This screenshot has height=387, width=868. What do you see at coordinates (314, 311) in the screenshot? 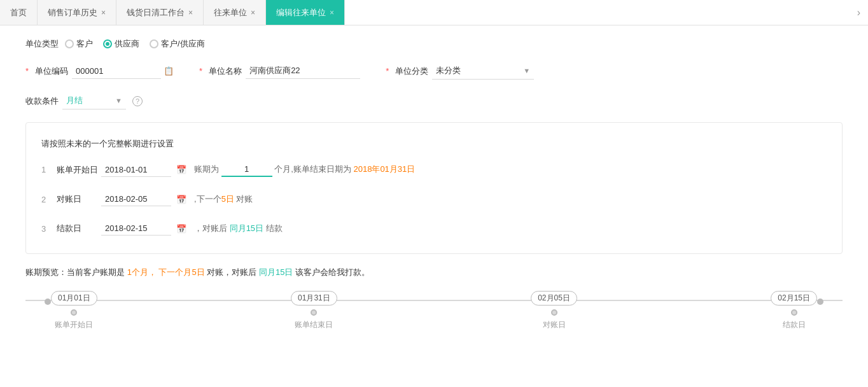
I see `timeline-item-2: 01月31日 账单结束日` at bounding box center [314, 311].